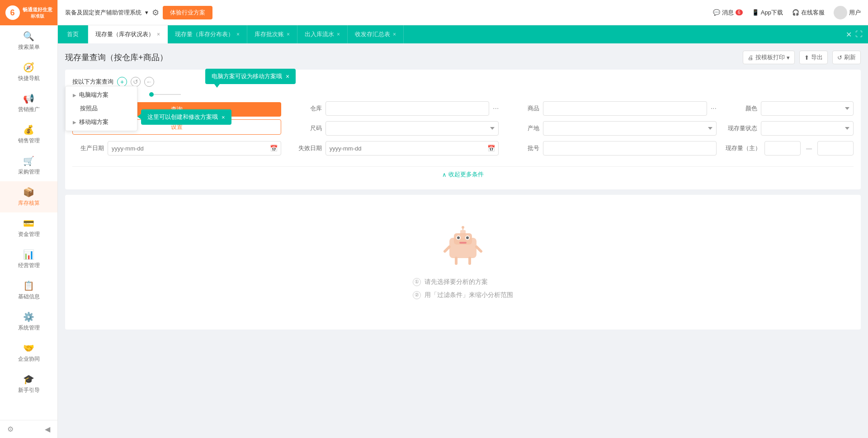  Describe the element at coordinates (29, 47) in the screenshot. I see `sidebar-item-label: 搜索菜单` at that location.